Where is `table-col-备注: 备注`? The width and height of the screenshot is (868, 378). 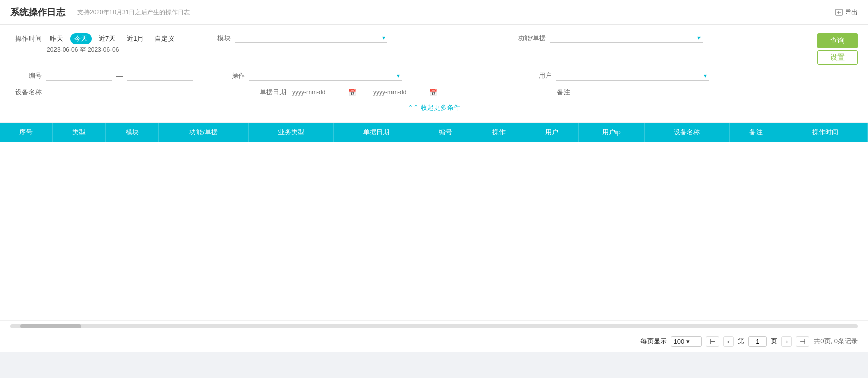
table-col-备注: 备注 is located at coordinates (756, 132).